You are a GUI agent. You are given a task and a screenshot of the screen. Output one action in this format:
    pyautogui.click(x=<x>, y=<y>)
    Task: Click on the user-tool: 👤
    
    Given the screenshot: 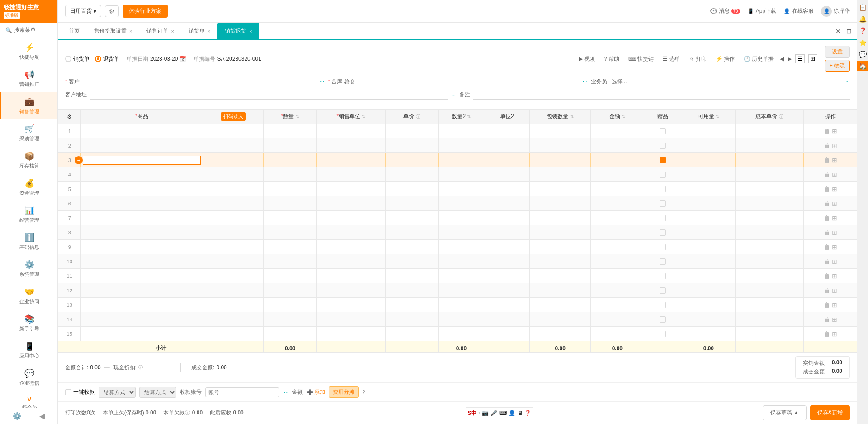 What is the action you would take?
    pyautogui.click(x=512, y=413)
    